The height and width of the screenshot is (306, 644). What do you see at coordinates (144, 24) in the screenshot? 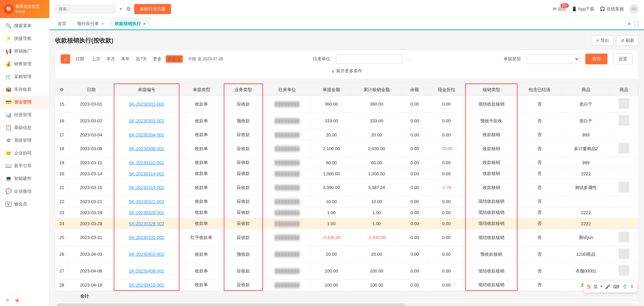
I see `collection-close-icon: ✕` at bounding box center [144, 24].